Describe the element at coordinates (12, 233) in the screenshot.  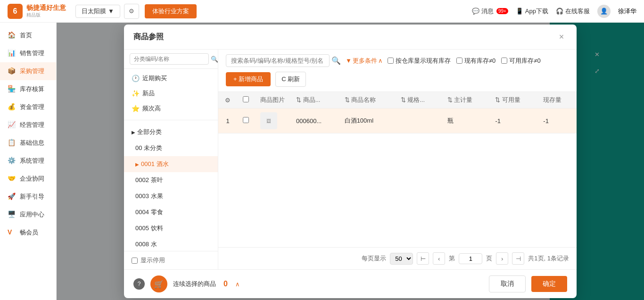
I see `membership-icon: V` at that location.